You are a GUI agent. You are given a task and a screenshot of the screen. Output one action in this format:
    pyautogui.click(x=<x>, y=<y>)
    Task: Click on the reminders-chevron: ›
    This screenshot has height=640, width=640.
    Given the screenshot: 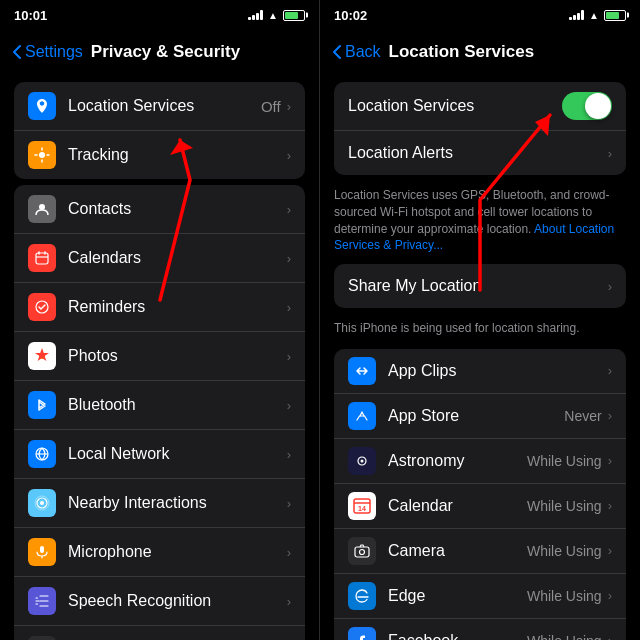 What is the action you would take?
    pyautogui.click(x=289, y=308)
    